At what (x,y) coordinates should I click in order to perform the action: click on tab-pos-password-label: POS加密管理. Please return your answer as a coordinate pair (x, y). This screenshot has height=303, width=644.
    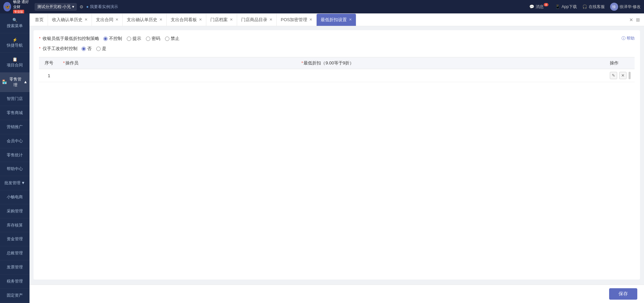
    Looking at the image, I should click on (294, 20).